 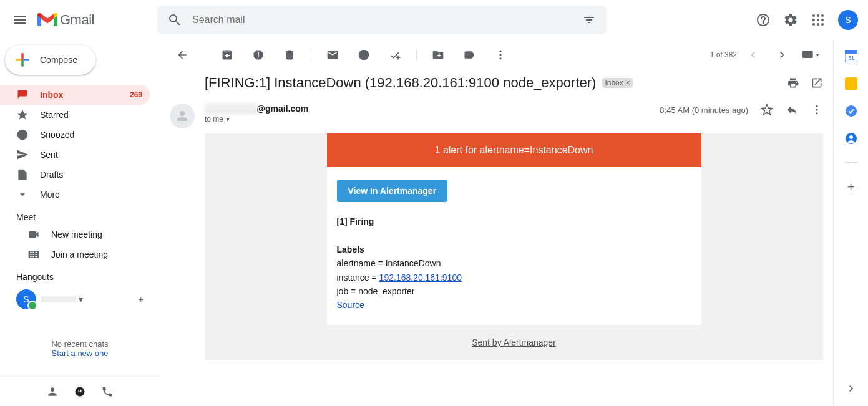 What do you see at coordinates (753, 55) in the screenshot?
I see `newer-button` at bounding box center [753, 55].